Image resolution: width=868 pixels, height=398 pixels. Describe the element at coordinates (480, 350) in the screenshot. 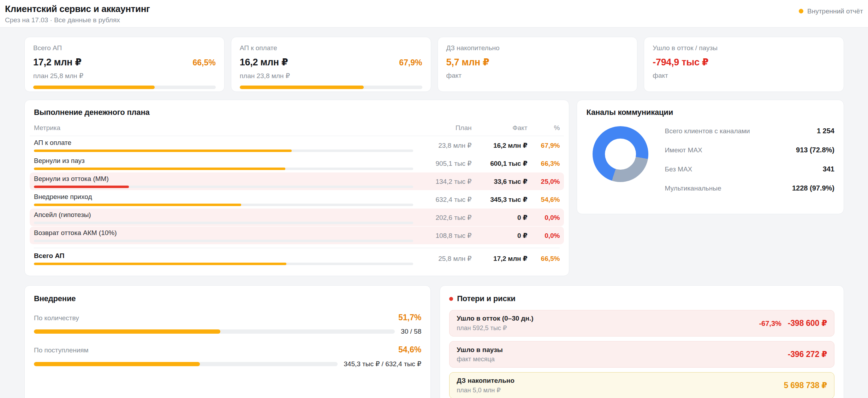

I see `risk-name: Ушло в паузы` at that location.